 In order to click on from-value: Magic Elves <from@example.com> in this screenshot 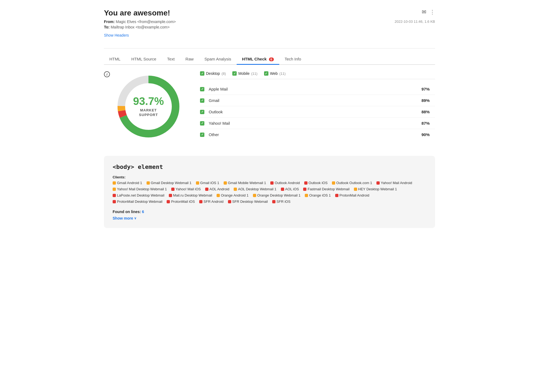, I will do `click(146, 22)`.